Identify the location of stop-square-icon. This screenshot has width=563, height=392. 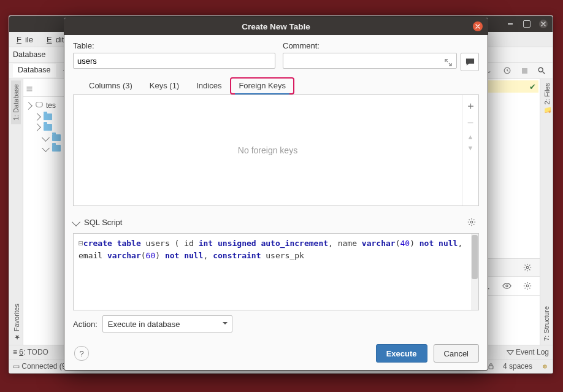
(524, 71).